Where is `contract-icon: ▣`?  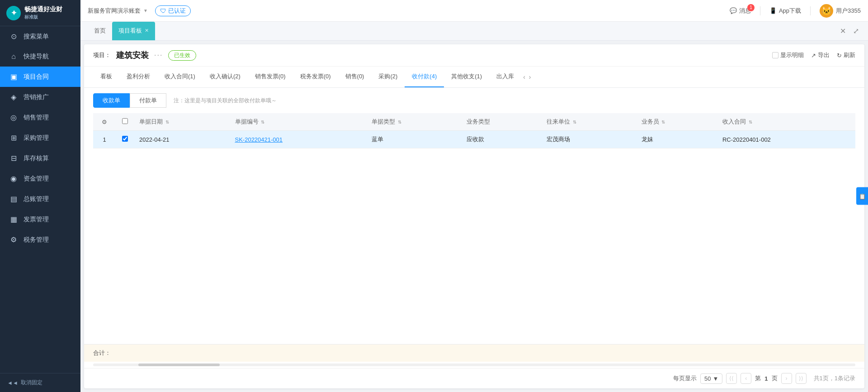
contract-icon: ▣ is located at coordinates (14, 77).